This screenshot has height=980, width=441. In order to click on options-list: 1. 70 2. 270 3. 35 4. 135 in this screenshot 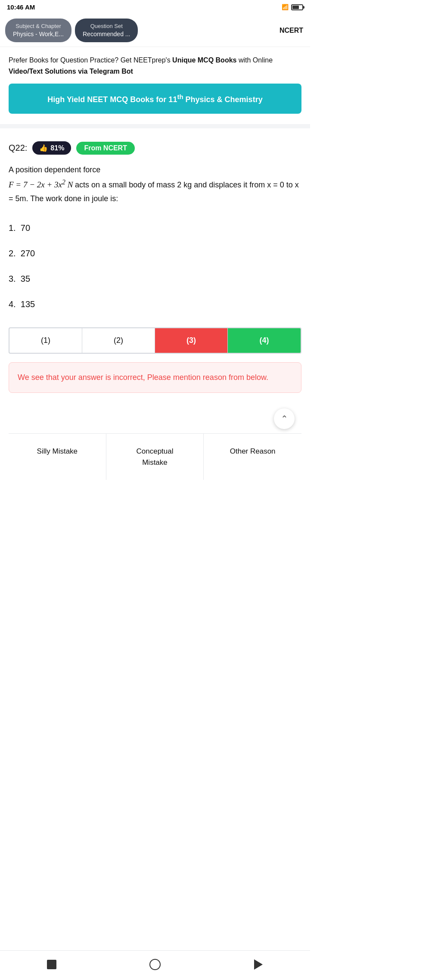, I will do `click(155, 266)`.